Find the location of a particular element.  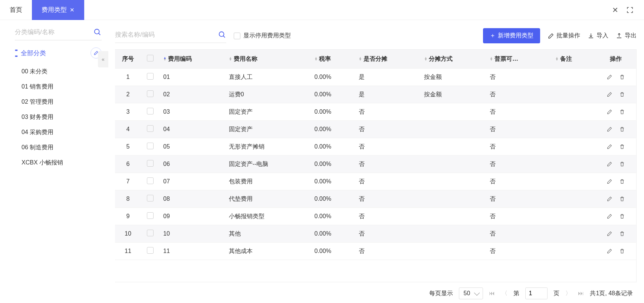

close-all-tabs-button: ✕ is located at coordinates (615, 10).